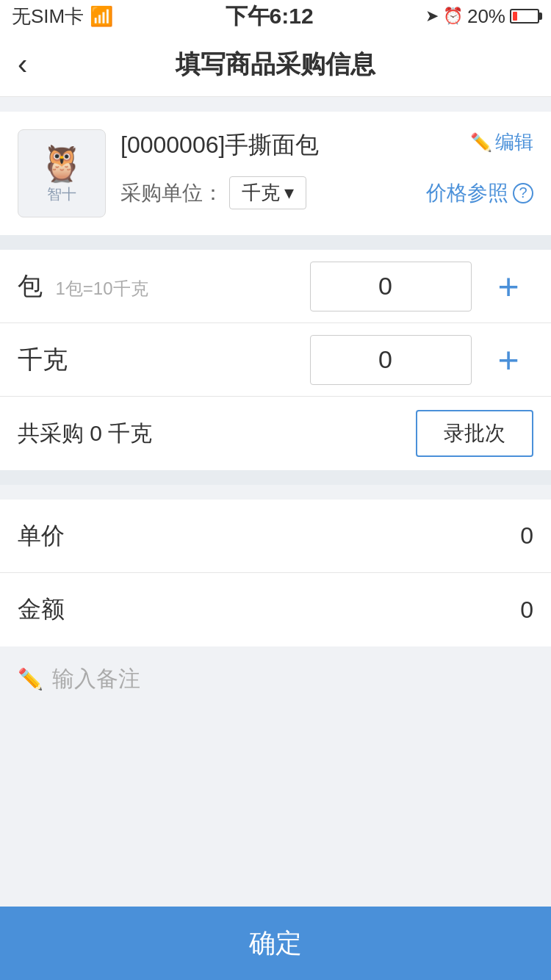  What do you see at coordinates (525, 16) in the screenshot?
I see `battery-icon` at bounding box center [525, 16].